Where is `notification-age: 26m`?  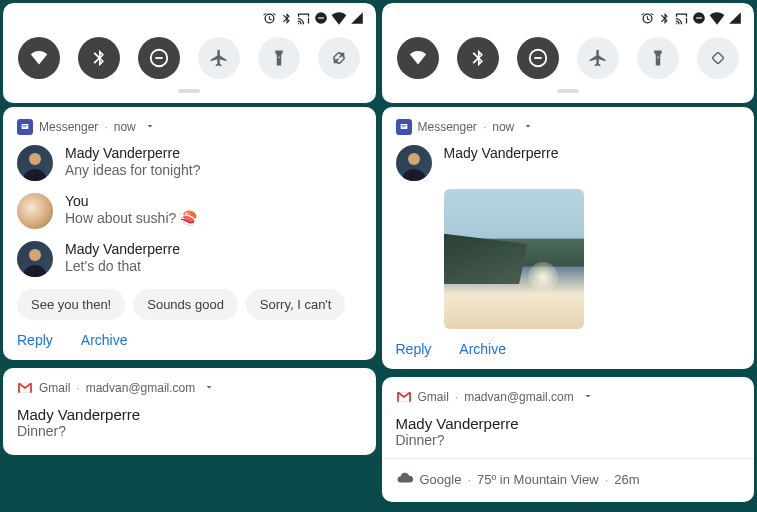
notification-age: 26m is located at coordinates (626, 480).